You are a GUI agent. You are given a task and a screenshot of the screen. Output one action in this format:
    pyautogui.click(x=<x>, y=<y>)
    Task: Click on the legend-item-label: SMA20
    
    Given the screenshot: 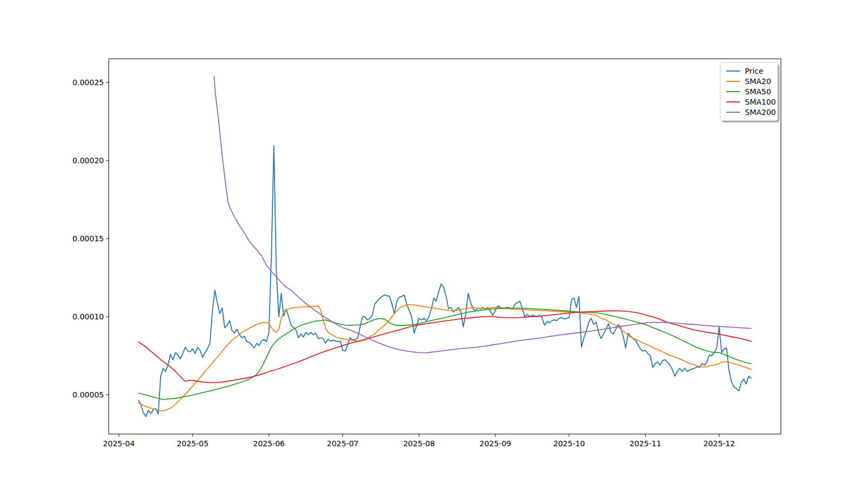 What is the action you would take?
    pyautogui.click(x=758, y=81)
    